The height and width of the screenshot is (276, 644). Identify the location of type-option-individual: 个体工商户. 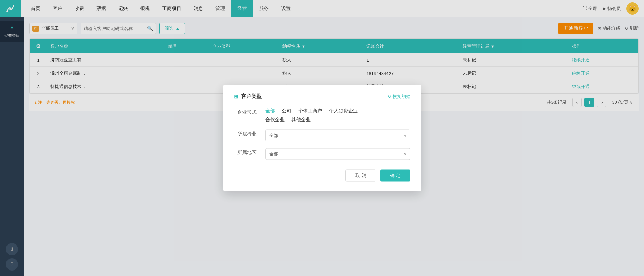
(310, 111).